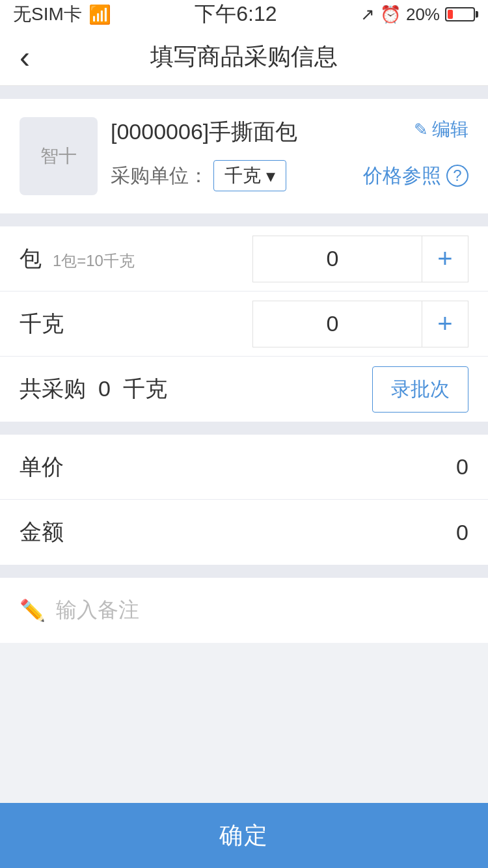  I want to click on unit-price-row: 单价 0, so click(244, 467).